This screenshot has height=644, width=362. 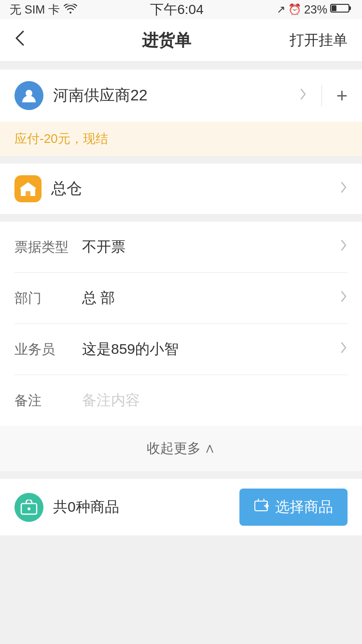 What do you see at coordinates (211, 298) in the screenshot?
I see `department-value: 总 部` at bounding box center [211, 298].